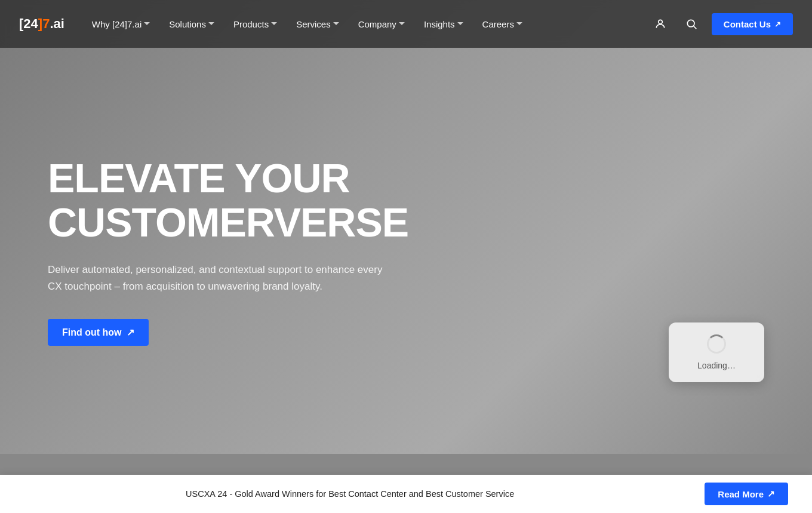  I want to click on nav-item-careers: Careers, so click(503, 24).